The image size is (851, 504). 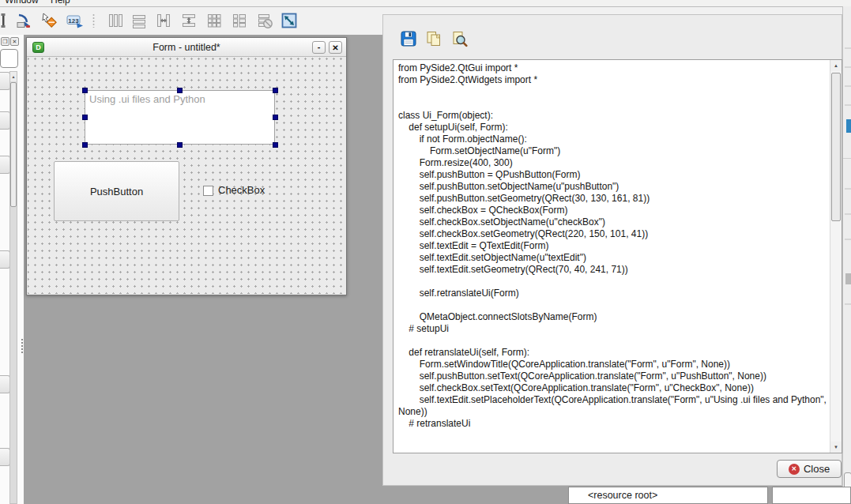 I want to click on dock-close-button: ✕, so click(x=14, y=41).